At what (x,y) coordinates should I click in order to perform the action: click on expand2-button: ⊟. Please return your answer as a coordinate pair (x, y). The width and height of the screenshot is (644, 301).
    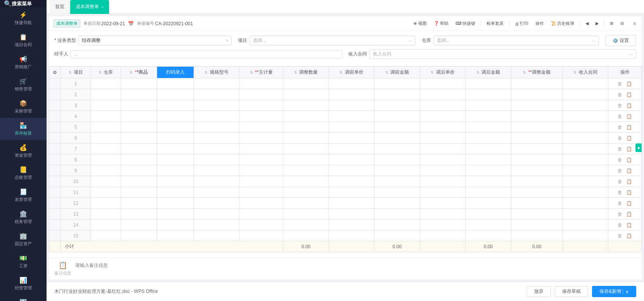
    Looking at the image, I should click on (622, 23).